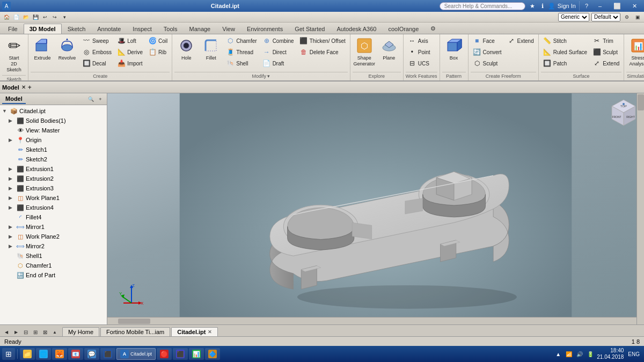  Describe the element at coordinates (76, 354) in the screenshot. I see `taskbar-app3: 📧` at that location.